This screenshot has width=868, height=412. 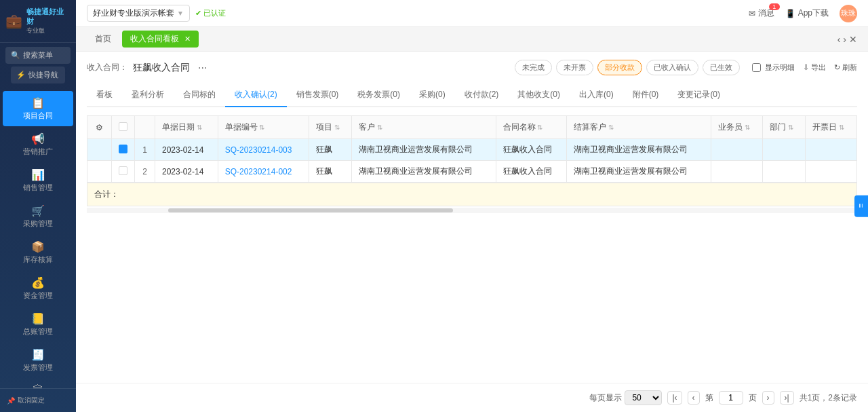 What do you see at coordinates (762, 14) in the screenshot?
I see `message-button: ✉ 1 消息` at bounding box center [762, 14].